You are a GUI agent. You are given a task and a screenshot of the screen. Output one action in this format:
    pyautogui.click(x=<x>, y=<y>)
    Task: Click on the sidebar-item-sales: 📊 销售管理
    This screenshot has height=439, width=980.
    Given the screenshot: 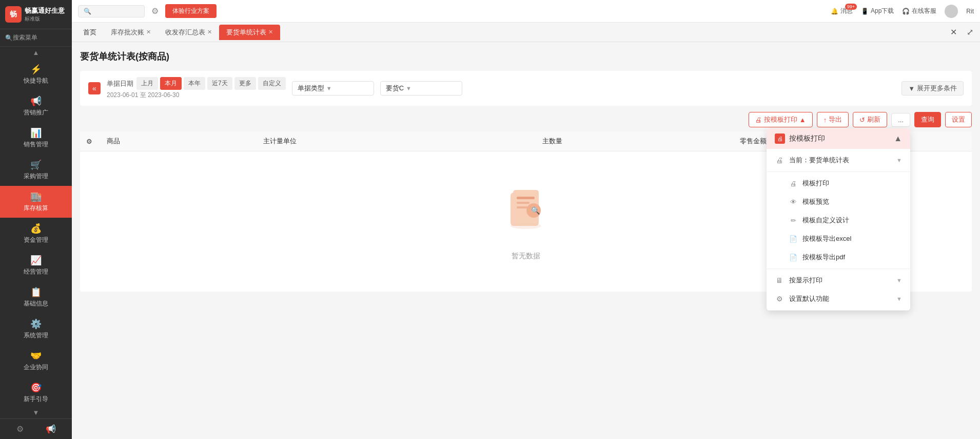 What is the action you would take?
    pyautogui.click(x=36, y=138)
    